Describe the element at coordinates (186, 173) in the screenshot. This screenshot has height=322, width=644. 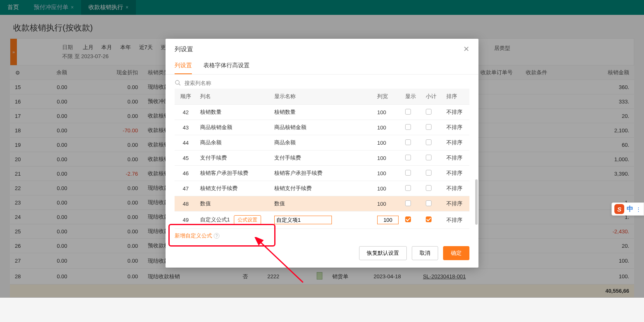
I see `cfg-order: 46` at that location.